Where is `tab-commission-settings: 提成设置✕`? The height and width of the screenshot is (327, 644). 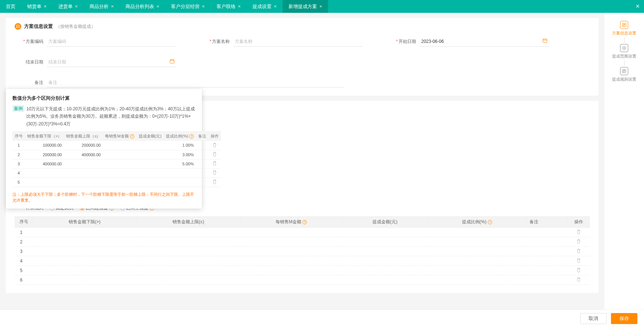
tab-commission-settings: 提成设置✕ is located at coordinates (265, 7).